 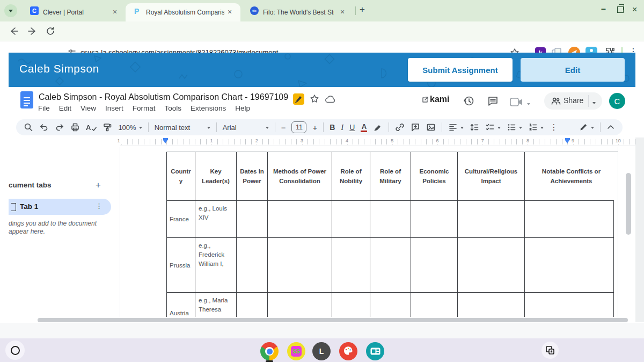 I want to click on menu-item: Format, so click(x=144, y=108).